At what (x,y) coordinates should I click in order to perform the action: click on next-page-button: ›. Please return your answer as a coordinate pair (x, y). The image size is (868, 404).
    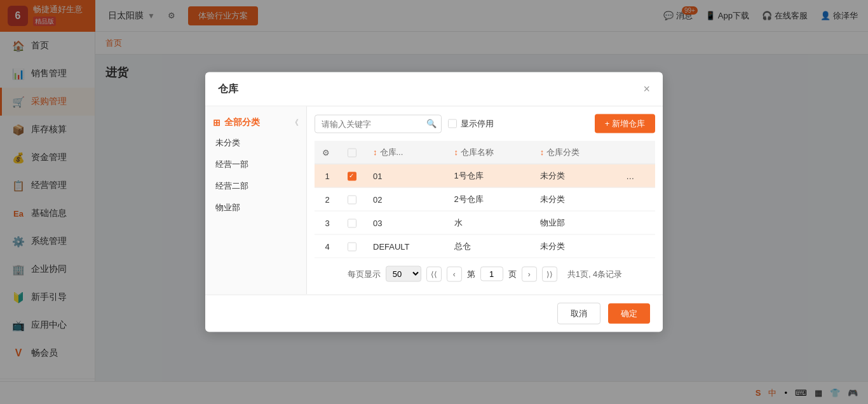
    Looking at the image, I should click on (529, 274).